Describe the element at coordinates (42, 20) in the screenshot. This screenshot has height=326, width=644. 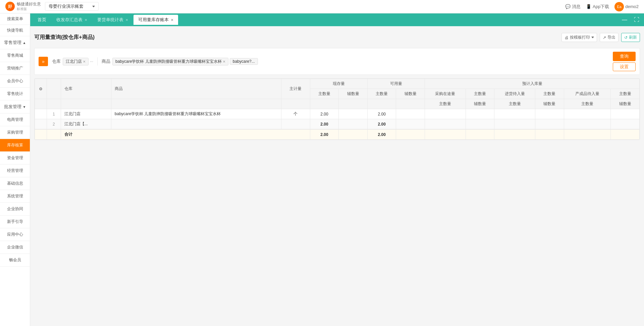
I see `tab-home: 首页` at that location.